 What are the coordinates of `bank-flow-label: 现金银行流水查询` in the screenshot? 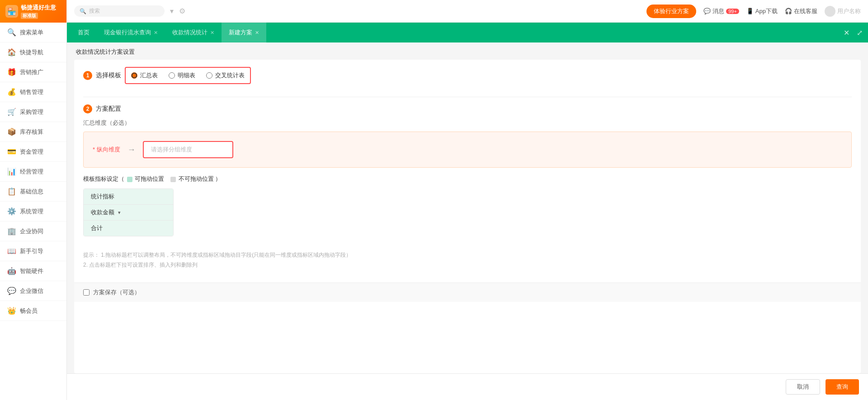 It's located at (127, 33).